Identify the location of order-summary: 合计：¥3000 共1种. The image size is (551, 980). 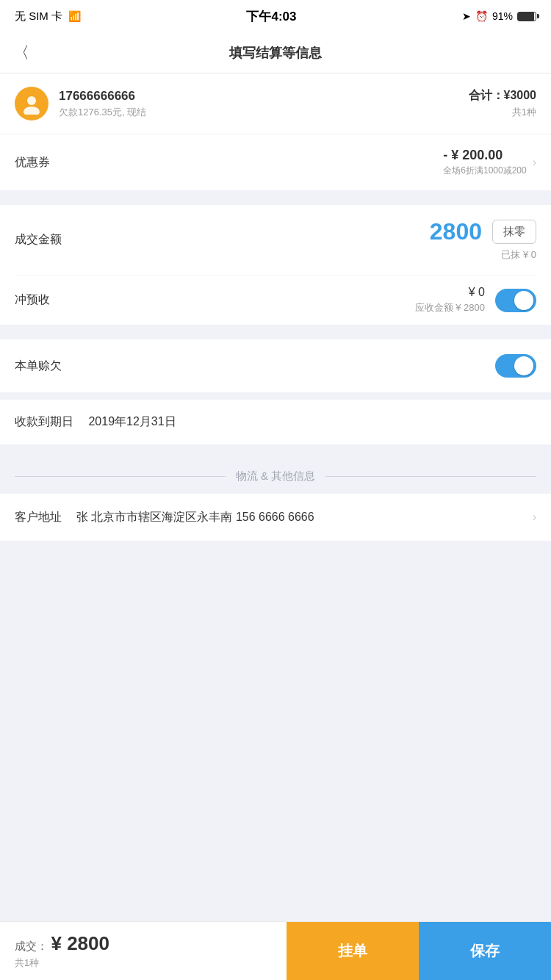
(503, 104).